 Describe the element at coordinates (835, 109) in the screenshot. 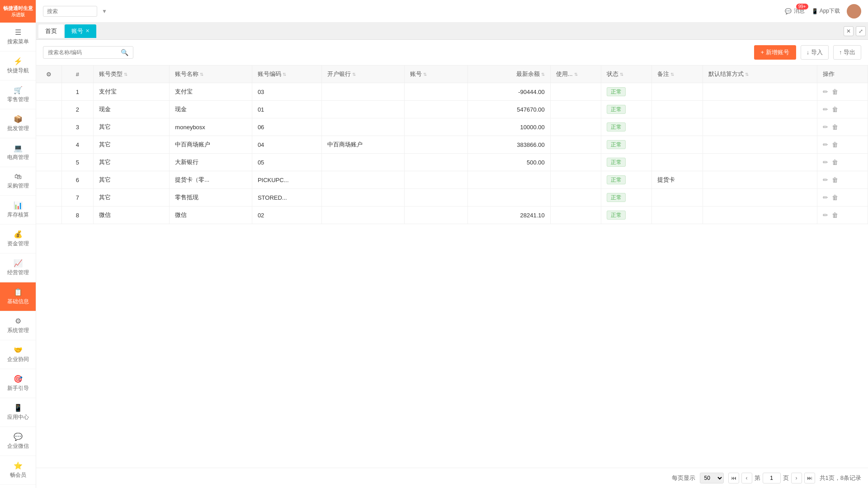

I see `delete-icon-1: 🗑` at that location.